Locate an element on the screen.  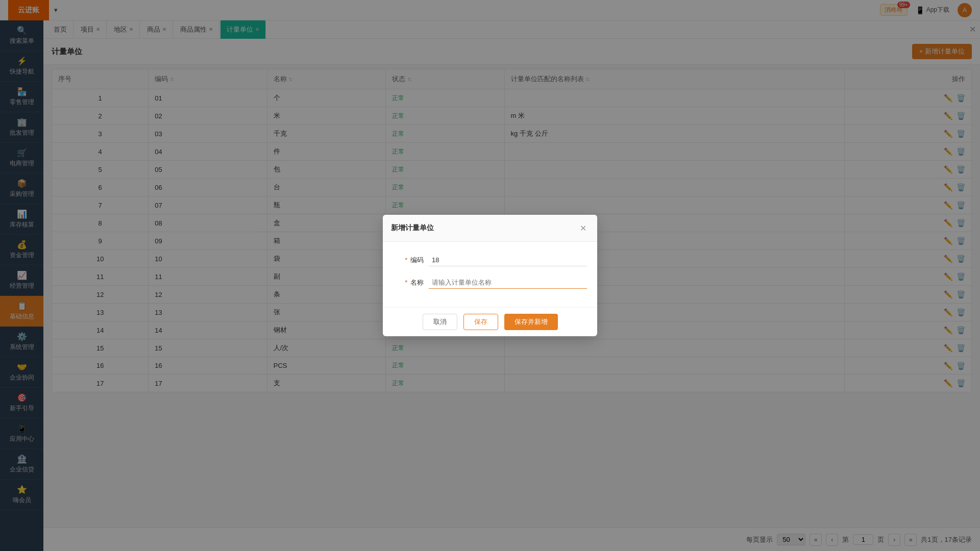
save-button: 保存 is located at coordinates (481, 322).